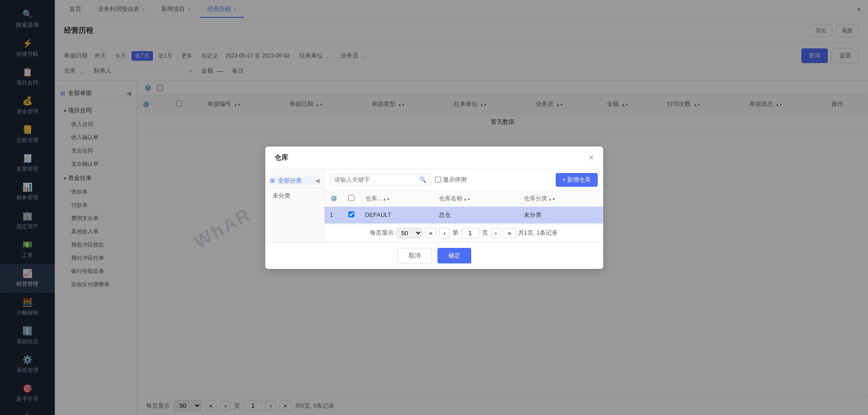  What do you see at coordinates (485, 233) in the screenshot?
I see `modal-page-suffix: 页` at bounding box center [485, 233].